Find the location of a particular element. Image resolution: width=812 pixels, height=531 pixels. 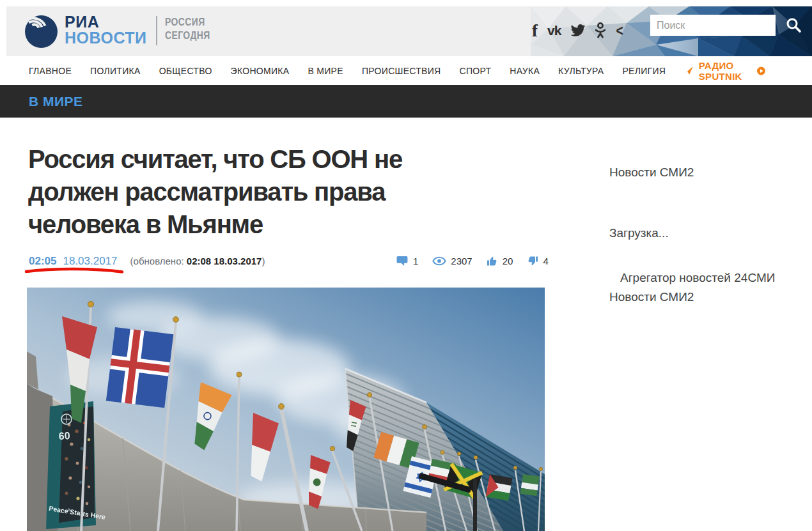

site-header: РИА НОВОСТИ РОССИЯ СЕГОДНЯ f vk is located at coordinates (409, 31).